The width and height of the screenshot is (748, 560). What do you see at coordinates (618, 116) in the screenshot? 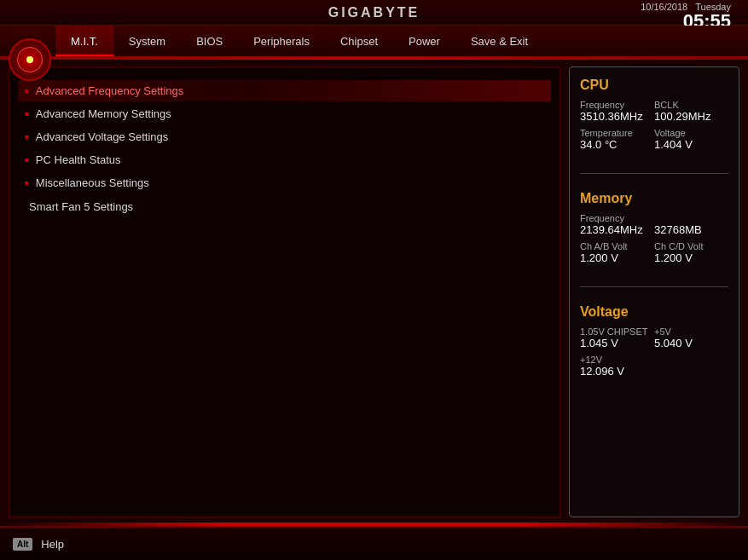
I see `cpu-freq-value: 3510.36MHz` at bounding box center [618, 116].